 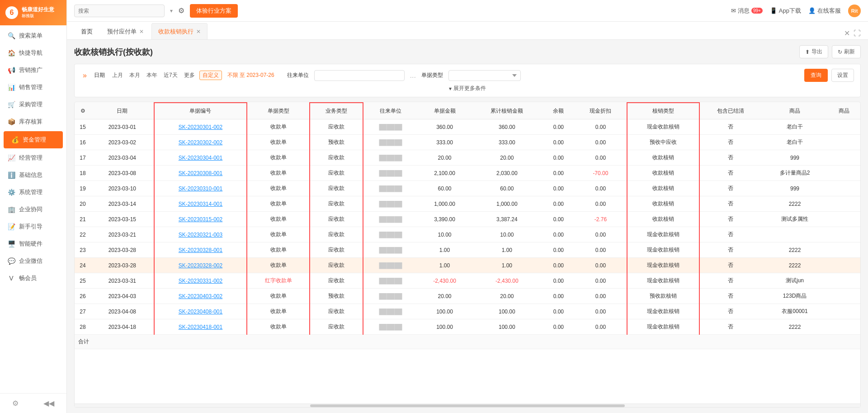 I want to click on table-cell: 360.00, so click(x=445, y=127).